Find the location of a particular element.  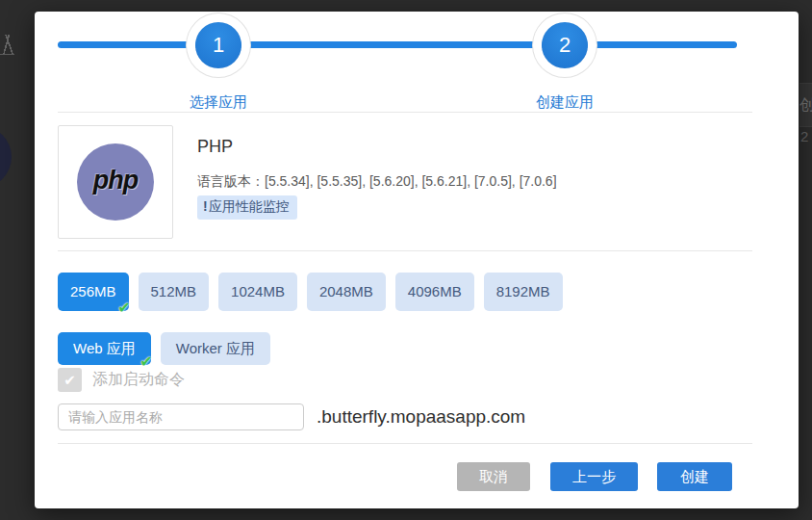

php-app-card: php is located at coordinates (115, 182).